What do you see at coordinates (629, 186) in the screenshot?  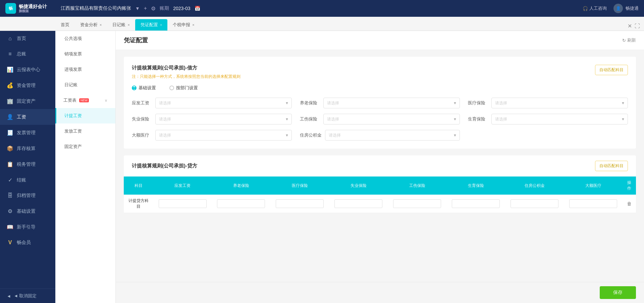 I see `col-action: 操作` at bounding box center [629, 186].